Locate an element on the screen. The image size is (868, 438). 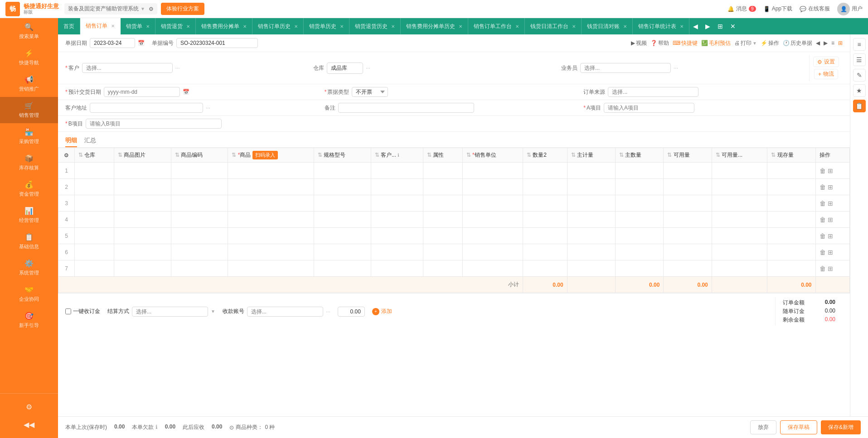
print-btn: 🖨 打印 ▼ is located at coordinates (746, 43).